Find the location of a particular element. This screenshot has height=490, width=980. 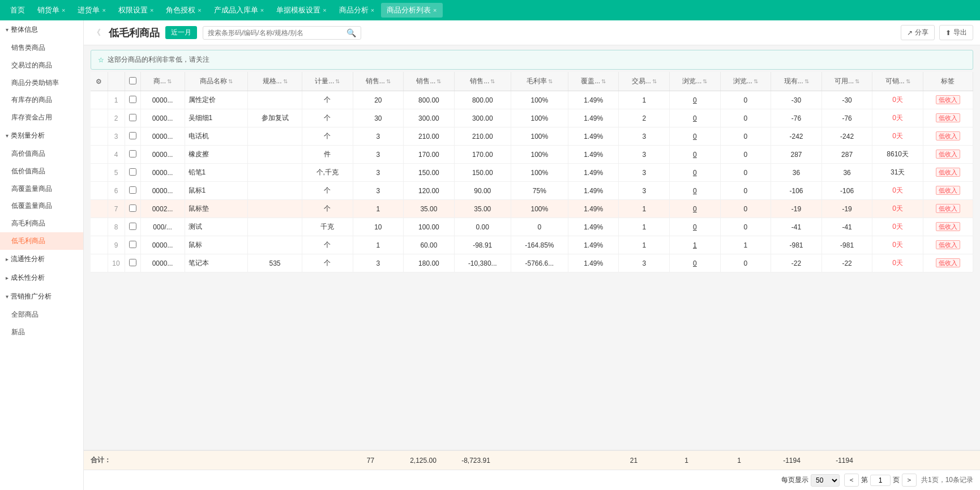

next-page-button: ＞ is located at coordinates (909, 480).